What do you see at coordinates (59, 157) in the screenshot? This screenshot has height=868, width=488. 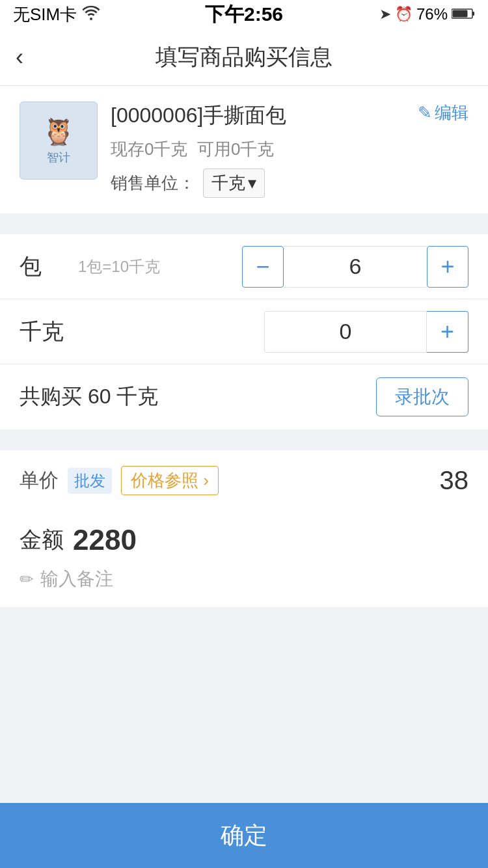 I see `product-thumb-brand: 智计` at bounding box center [59, 157].